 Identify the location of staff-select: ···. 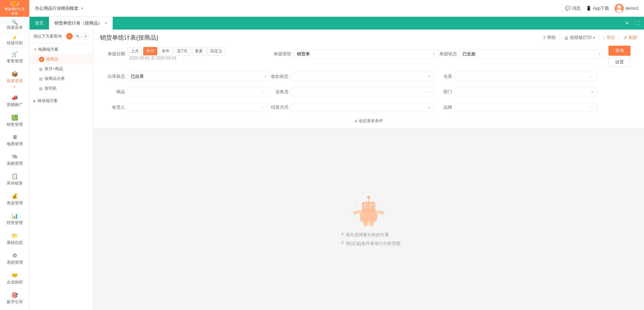
(362, 92).